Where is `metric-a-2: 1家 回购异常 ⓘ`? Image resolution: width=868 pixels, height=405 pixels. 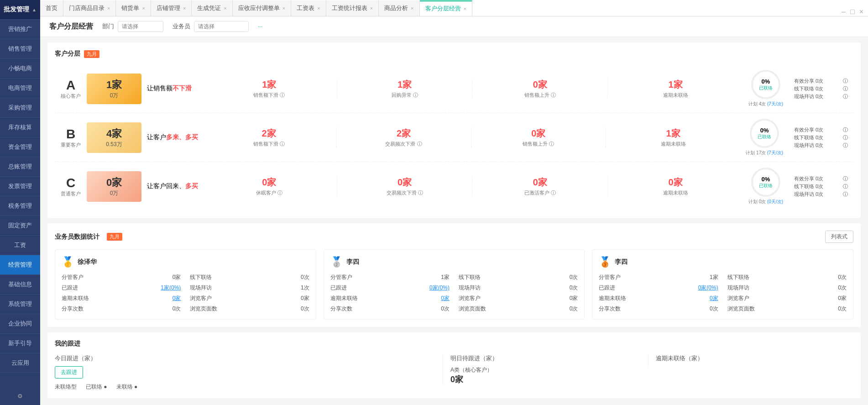 metric-a-2: 1家 回购异常 ⓘ is located at coordinates (405, 89).